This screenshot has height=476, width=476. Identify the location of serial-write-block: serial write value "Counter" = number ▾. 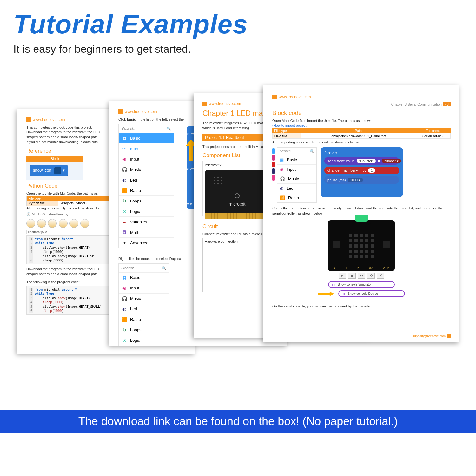
(362, 161).